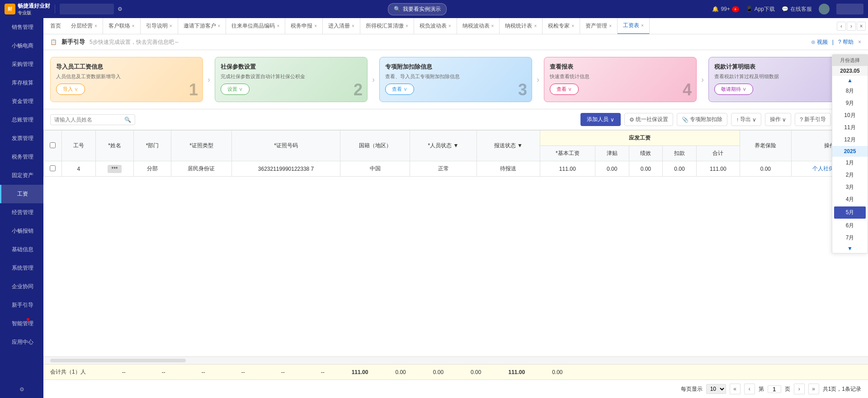 The height and width of the screenshot is (398, 868). Describe the element at coordinates (823, 169) in the screenshot. I see `personal-social-security-link: 个人社保` at that location.